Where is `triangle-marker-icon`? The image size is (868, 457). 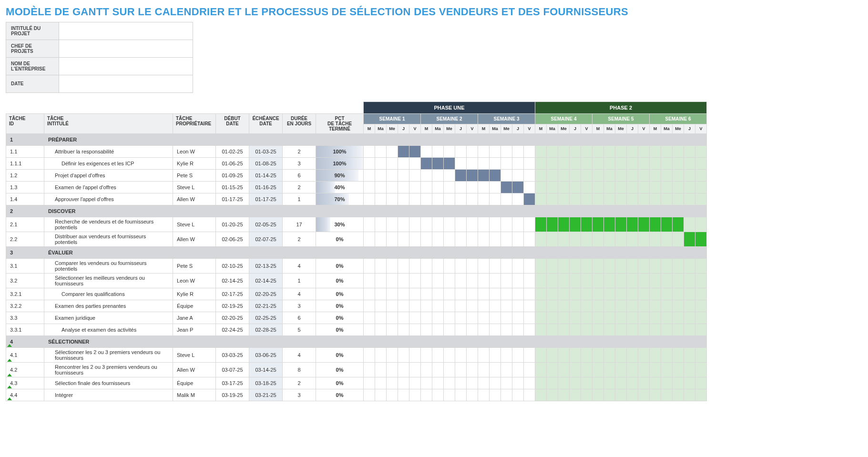
triangle-marker-icon is located at coordinates (10, 345).